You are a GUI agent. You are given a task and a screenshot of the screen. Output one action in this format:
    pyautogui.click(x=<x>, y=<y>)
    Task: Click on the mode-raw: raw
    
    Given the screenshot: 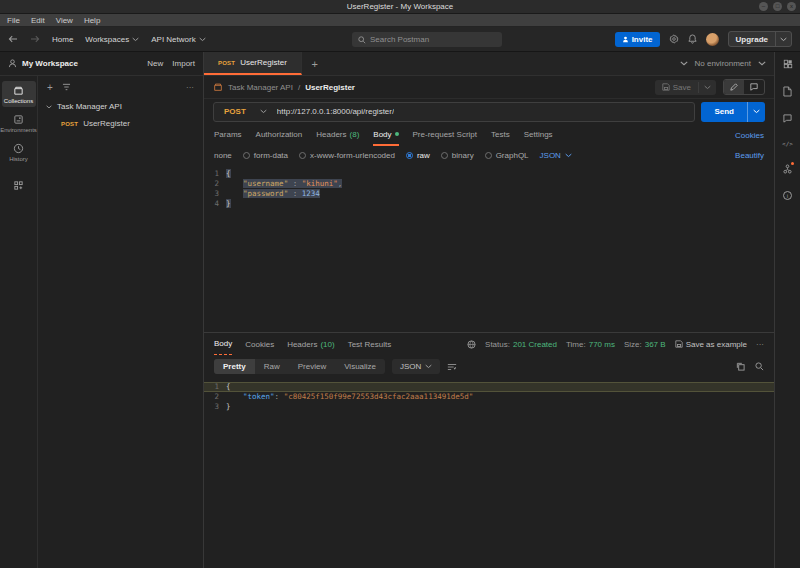 What is the action you would take?
    pyautogui.click(x=418, y=156)
    